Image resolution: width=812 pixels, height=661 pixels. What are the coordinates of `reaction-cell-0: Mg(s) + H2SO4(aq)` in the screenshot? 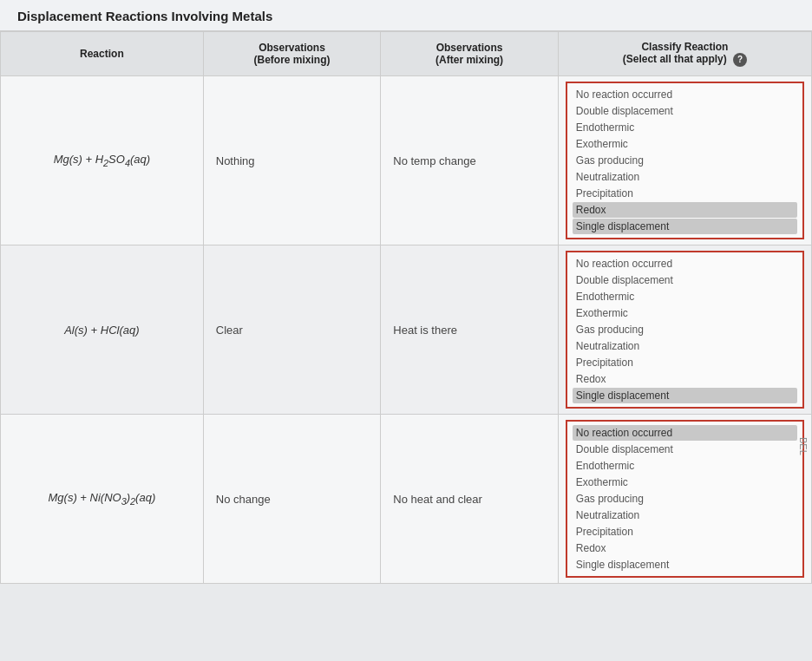 It's located at (102, 161).